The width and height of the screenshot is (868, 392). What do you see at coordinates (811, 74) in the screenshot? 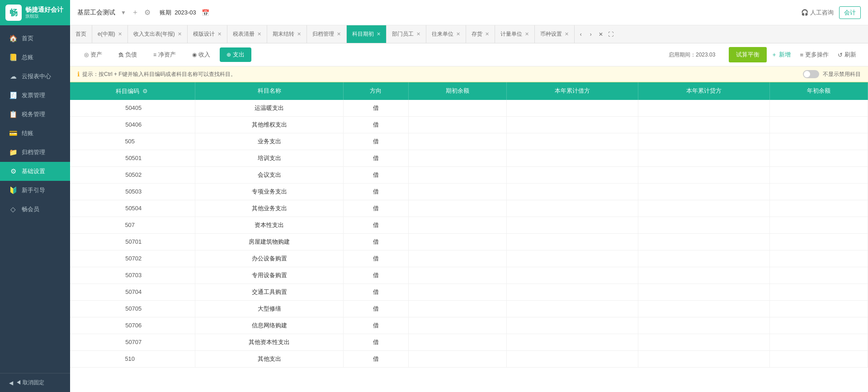
I see `disable-toggle` at bounding box center [811, 74].